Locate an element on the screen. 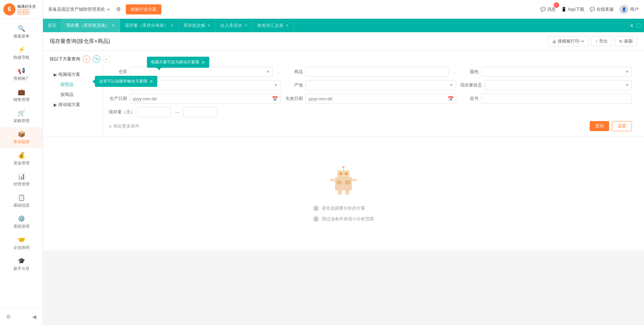 The width and height of the screenshot is (644, 325). print-btn: 🖨 按模板打印 is located at coordinates (568, 41).